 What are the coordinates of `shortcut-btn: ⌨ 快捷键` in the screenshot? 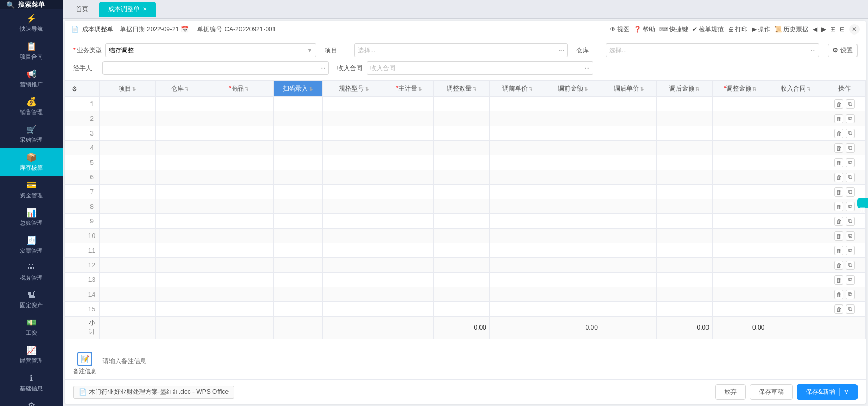 It's located at (673, 29).